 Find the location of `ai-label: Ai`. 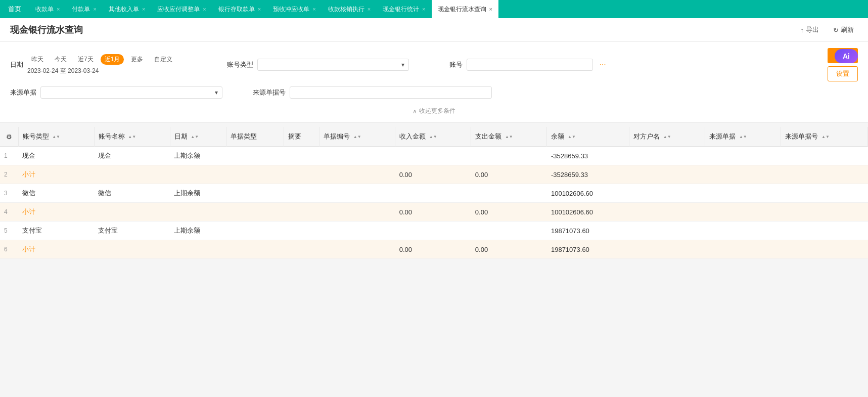

ai-label: Ai is located at coordinates (846, 56).